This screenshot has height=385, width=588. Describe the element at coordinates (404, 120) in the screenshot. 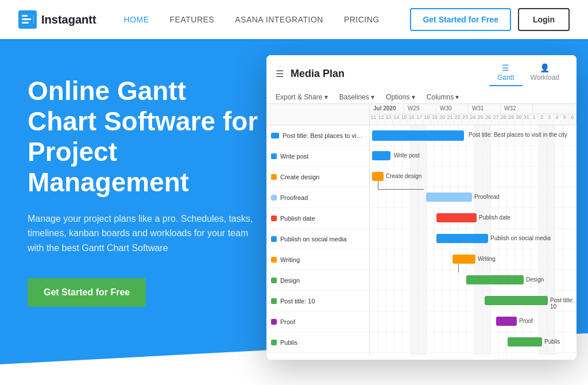

I see `day-15: 15` at that location.